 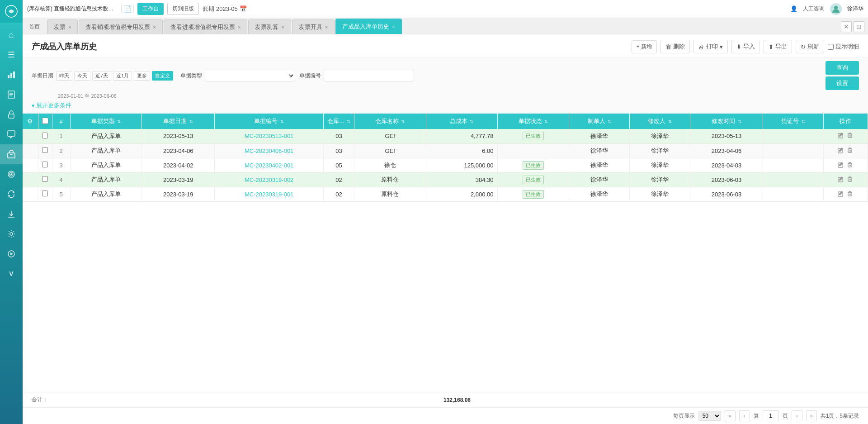 What do you see at coordinates (11, 194) in the screenshot?
I see `sidebar-item-sync` at bounding box center [11, 194].